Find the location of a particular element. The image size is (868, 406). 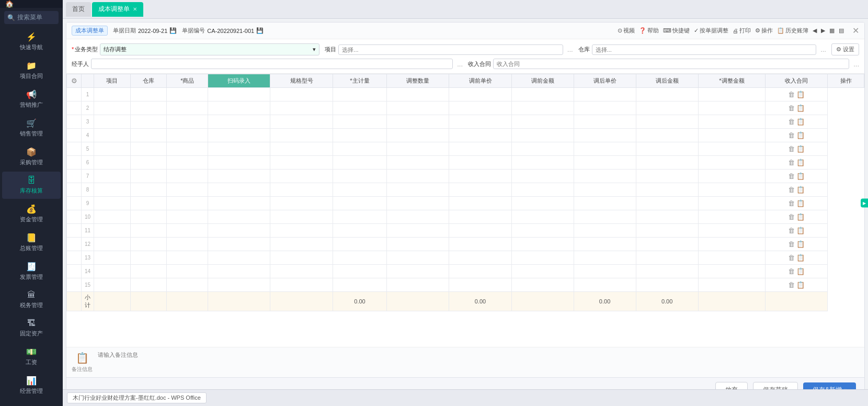

business-type-select: 结存调整 ▾ is located at coordinates (210, 49).